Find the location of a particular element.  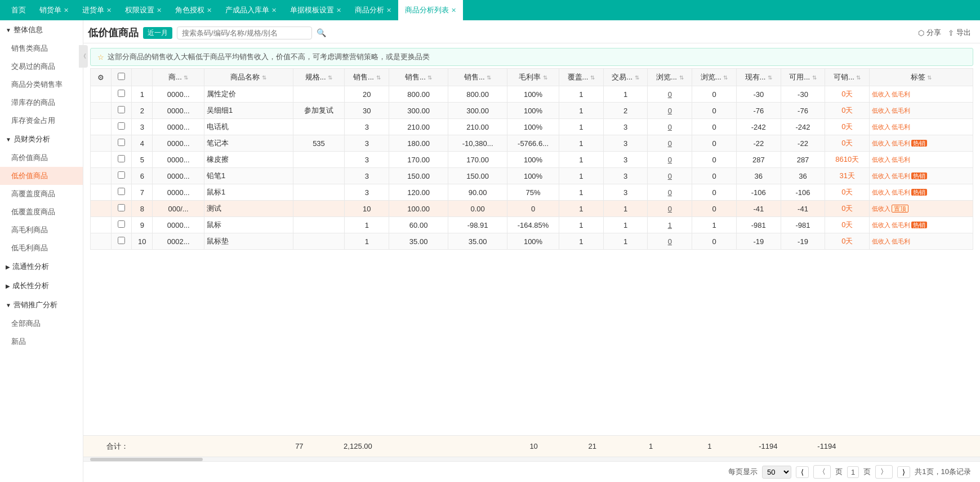

nav-purchase-order: 进货单 ✕ is located at coordinates (97, 10).